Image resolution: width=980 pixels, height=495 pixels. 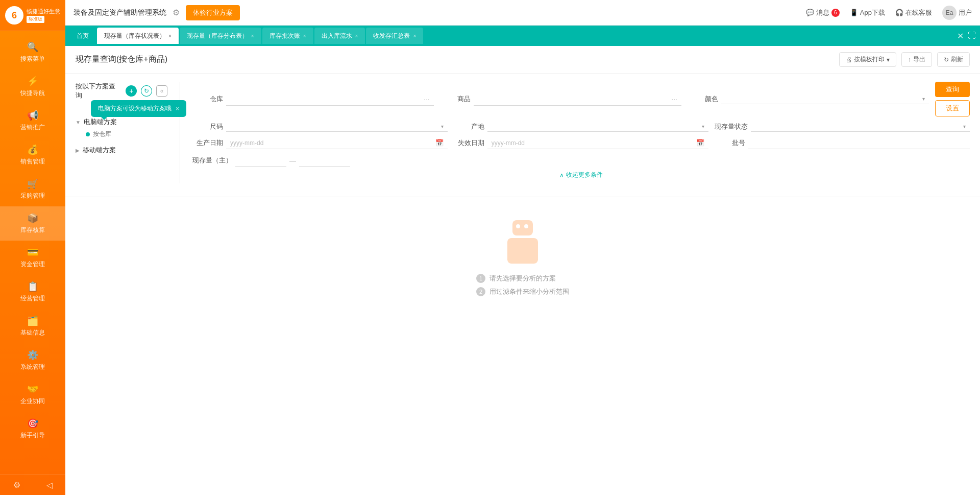 What do you see at coordinates (859, 143) in the screenshot?
I see `batch-input` at bounding box center [859, 143].